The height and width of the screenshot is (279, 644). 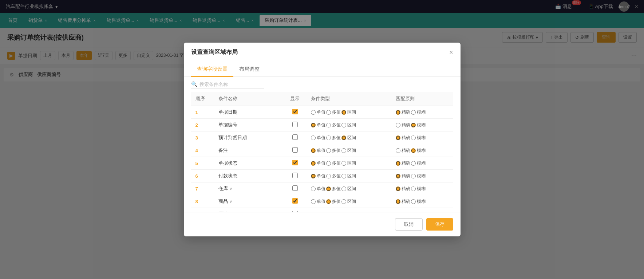 I want to click on radio-row-2-区间, so click(x=344, y=125).